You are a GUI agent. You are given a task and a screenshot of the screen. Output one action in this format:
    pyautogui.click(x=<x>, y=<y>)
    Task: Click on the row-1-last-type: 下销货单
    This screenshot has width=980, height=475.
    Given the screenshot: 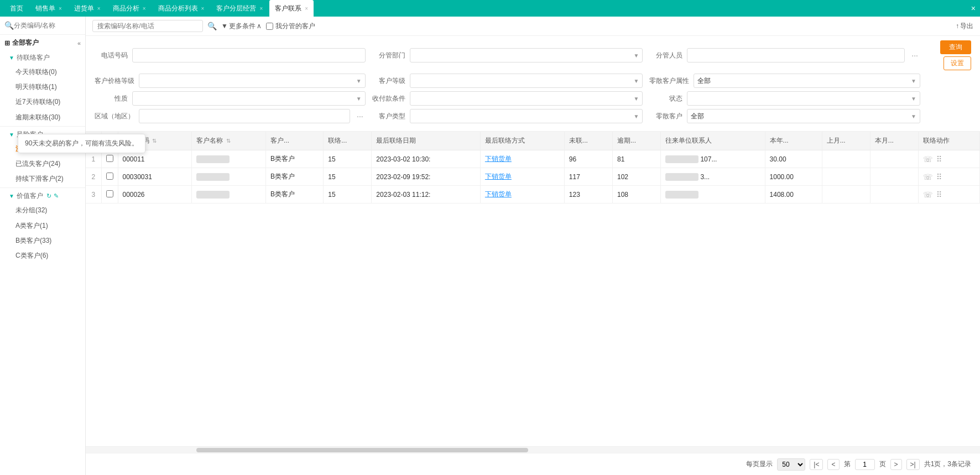 What is the action you would take?
    pyautogui.click(x=522, y=159)
    